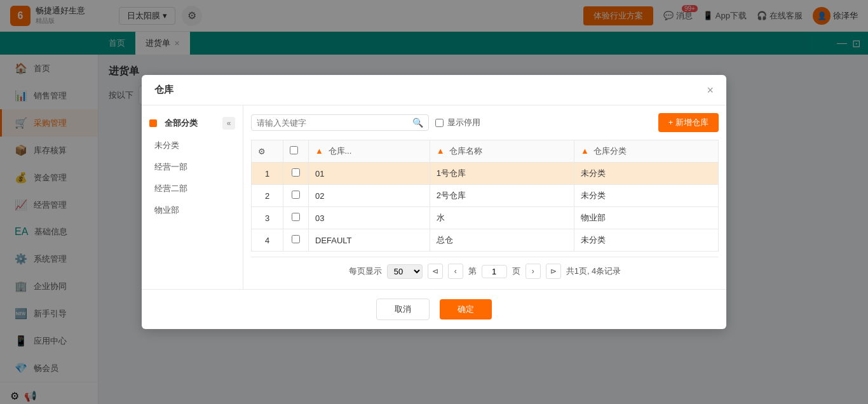 The image size is (868, 404). What do you see at coordinates (268, 196) in the screenshot?
I see `td-gear: 2` at bounding box center [268, 196].